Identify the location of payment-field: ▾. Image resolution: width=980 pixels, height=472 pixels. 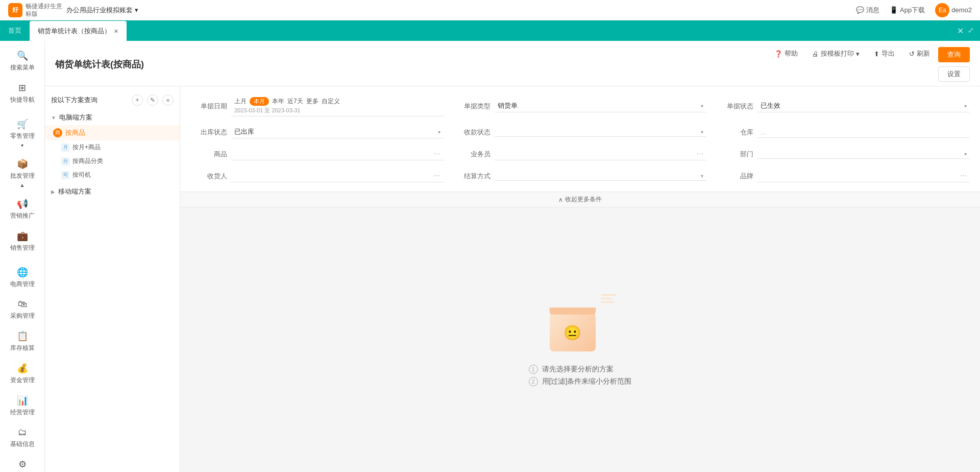
(601, 176).